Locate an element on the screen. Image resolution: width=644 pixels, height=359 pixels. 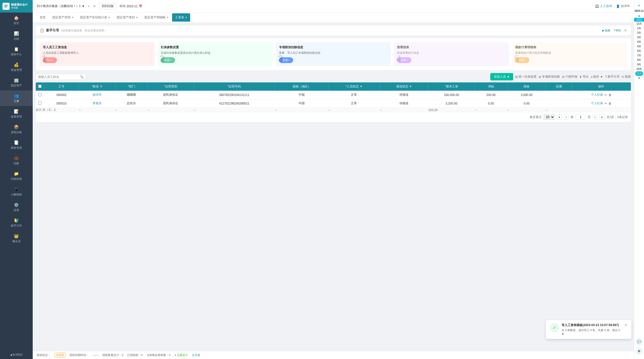
tab-固定资产折旧统计表: 固定资产折旧统计表 ✕ is located at coordinates (95, 18).